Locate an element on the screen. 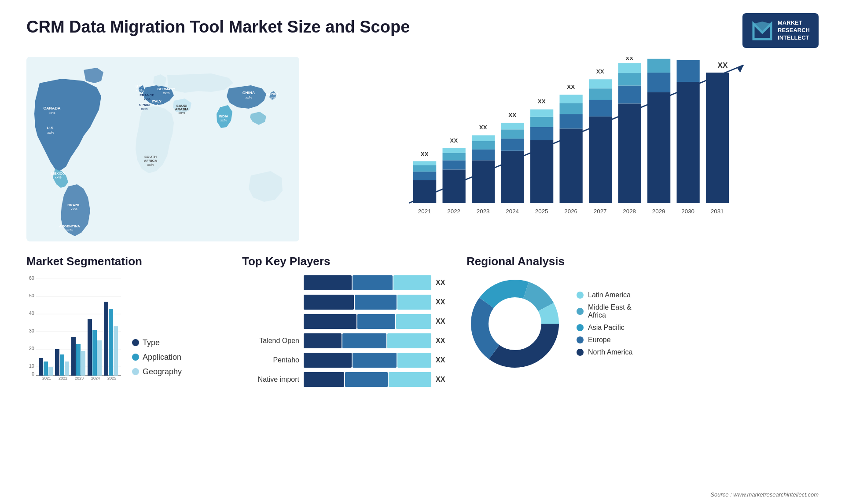  player-row-1: XX is located at coordinates (348, 283).